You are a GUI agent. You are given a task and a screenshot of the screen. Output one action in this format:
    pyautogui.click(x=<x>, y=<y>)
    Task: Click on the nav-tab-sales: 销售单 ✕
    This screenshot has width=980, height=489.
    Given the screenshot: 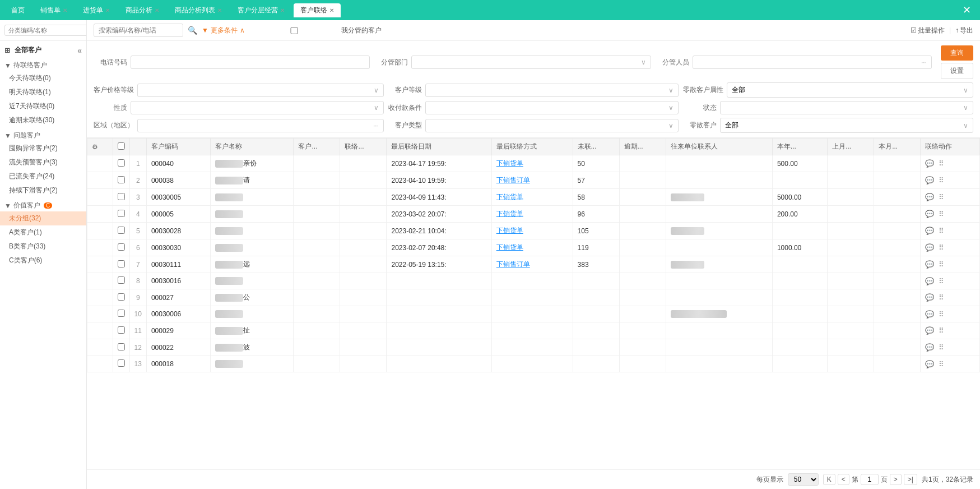 What is the action you would take?
    pyautogui.click(x=54, y=10)
    